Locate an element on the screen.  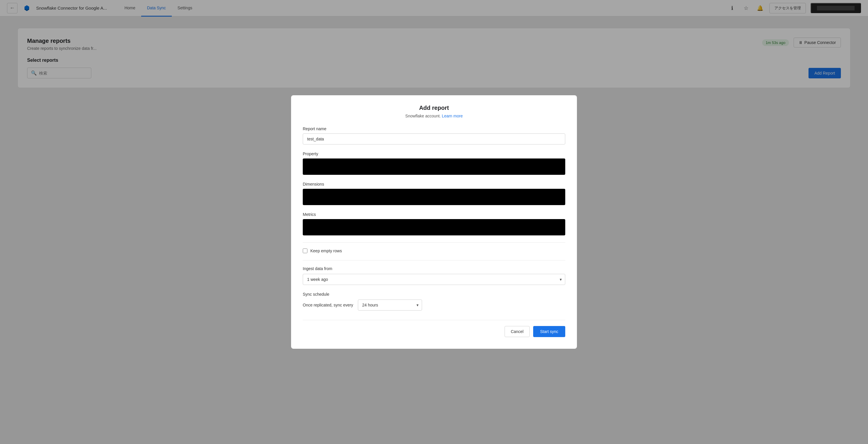
dimensions-group: Dimensions is located at coordinates (434, 193).